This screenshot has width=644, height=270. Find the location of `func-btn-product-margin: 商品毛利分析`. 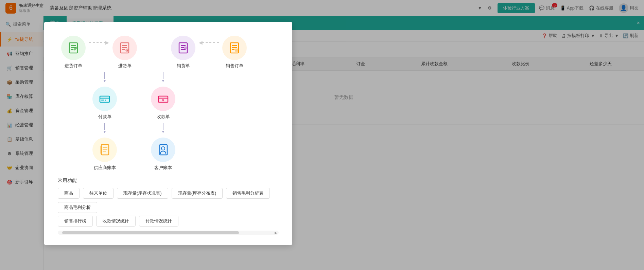

func-btn-product-margin: 商品毛利分析 is located at coordinates (77, 208).